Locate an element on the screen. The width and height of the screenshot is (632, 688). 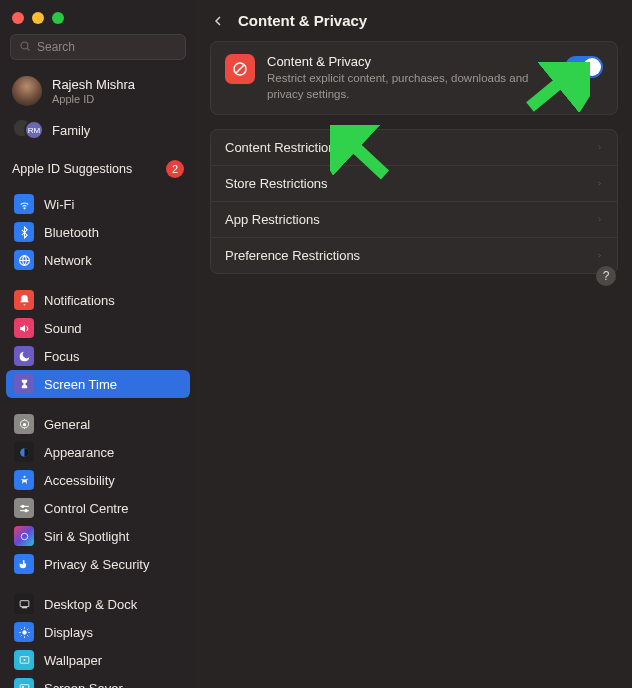
sidebar-item-controlcentre: Control Centre is located at coordinates (98, 508).